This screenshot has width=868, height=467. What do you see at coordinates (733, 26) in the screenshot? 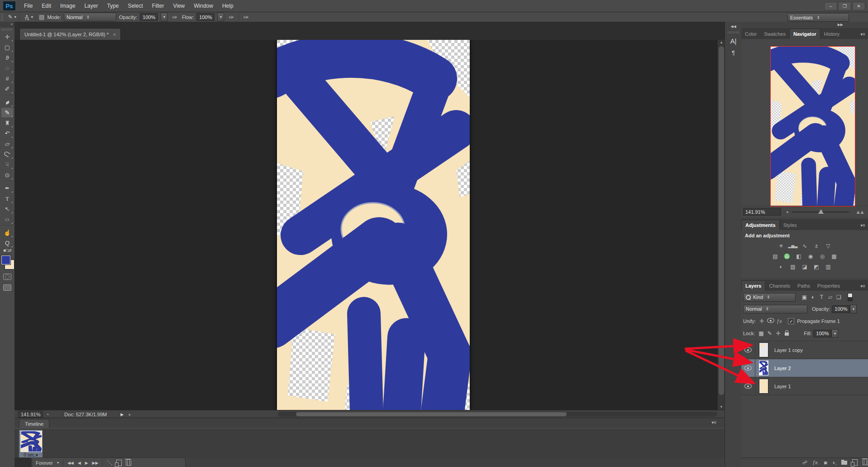
I see `expand-panels-icon: ◀◀` at bounding box center [733, 26].